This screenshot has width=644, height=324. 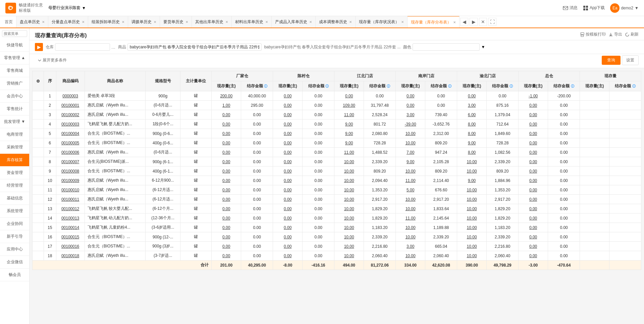 What do you see at coordinates (15, 147) in the screenshot?
I see `sidebar-item-purchase: 采购管理` at bounding box center [15, 147].